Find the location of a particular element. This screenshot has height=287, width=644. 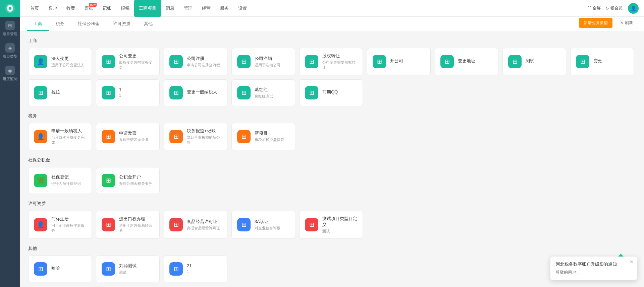

refresh-icon: ↻ is located at coordinates (622, 23).